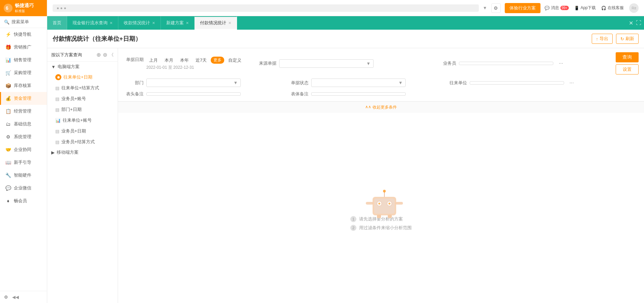  What do you see at coordinates (24, 86) in the screenshot?
I see `sidebar-item-inventory: 📦 库存核算` at bounding box center [24, 86].